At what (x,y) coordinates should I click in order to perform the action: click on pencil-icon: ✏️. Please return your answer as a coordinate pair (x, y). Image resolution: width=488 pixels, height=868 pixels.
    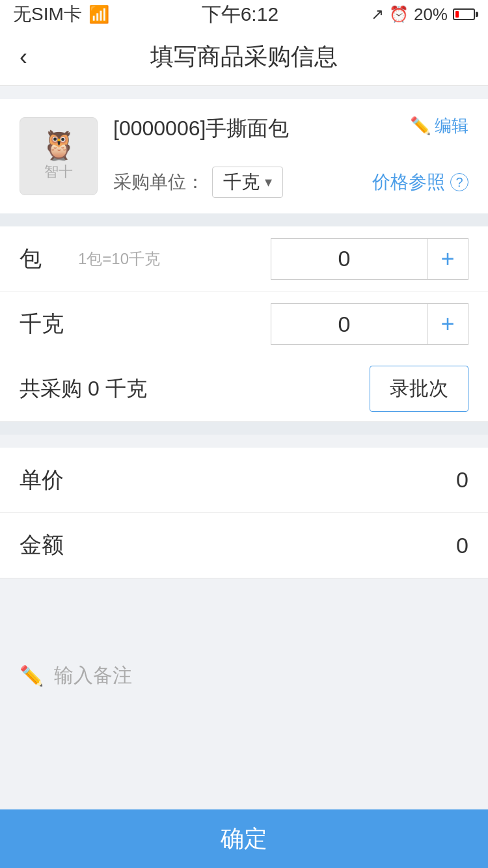
    Looking at the image, I should click on (31, 675).